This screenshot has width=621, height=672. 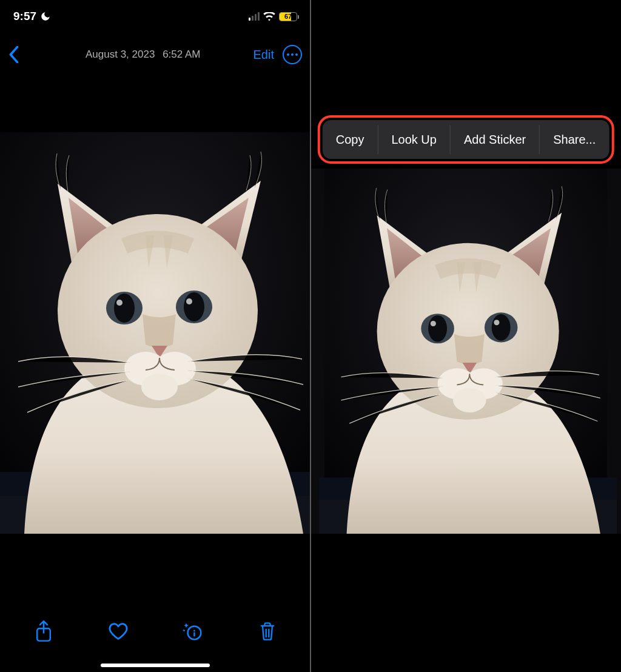 What do you see at coordinates (495, 139) in the screenshot?
I see `context-menu-add-sticker: Add Sticker` at bounding box center [495, 139].